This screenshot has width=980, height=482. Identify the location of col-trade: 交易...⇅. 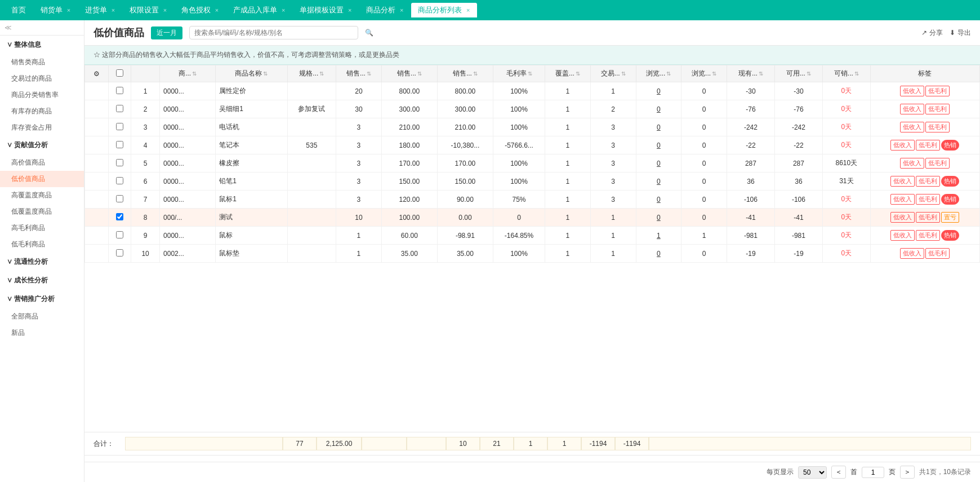
(613, 74).